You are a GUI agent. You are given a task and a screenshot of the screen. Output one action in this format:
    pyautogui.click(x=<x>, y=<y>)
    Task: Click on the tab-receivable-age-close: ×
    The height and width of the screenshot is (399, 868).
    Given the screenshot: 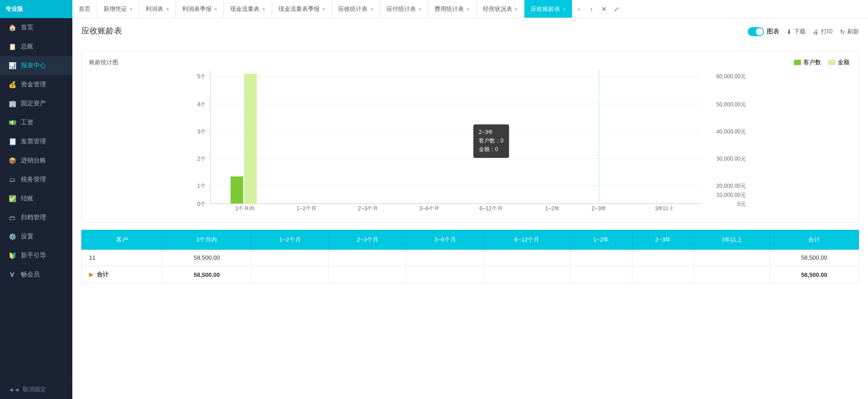 What is the action you would take?
    pyautogui.click(x=564, y=9)
    